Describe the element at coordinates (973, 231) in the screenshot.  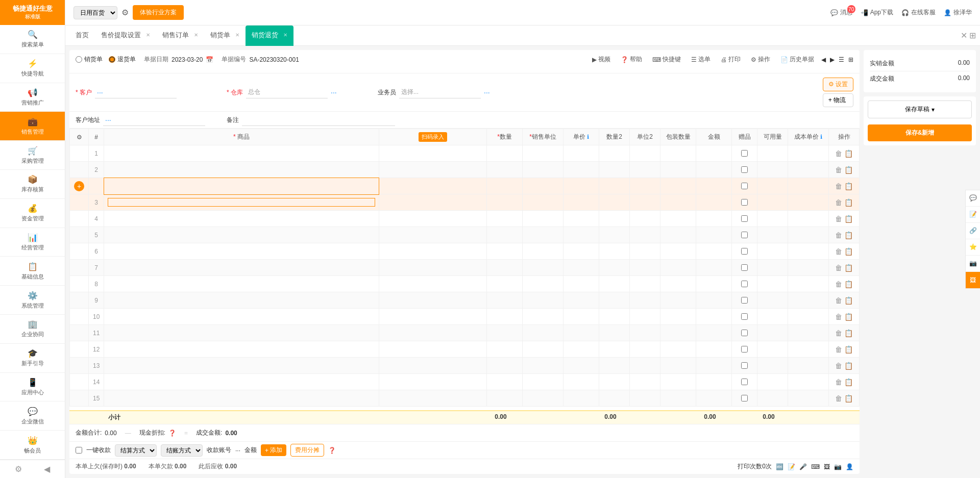
I see `quick-icon-link: 🔗` at that location.